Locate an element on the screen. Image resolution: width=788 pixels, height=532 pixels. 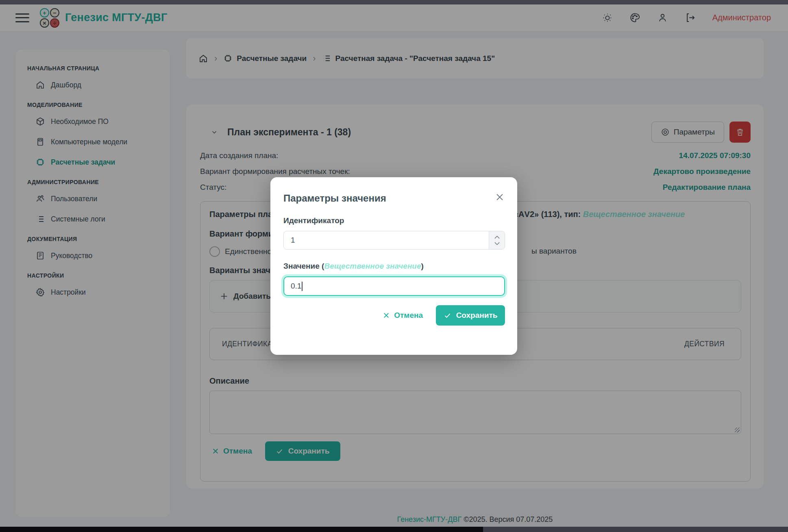
modal-title: Параметры значения is located at coordinates (335, 198).